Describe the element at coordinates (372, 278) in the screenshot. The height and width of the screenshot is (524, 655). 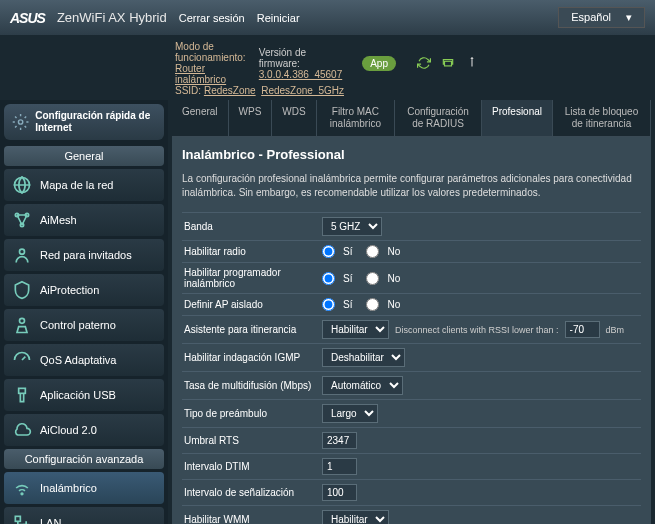
I see `sched-no` at that location.